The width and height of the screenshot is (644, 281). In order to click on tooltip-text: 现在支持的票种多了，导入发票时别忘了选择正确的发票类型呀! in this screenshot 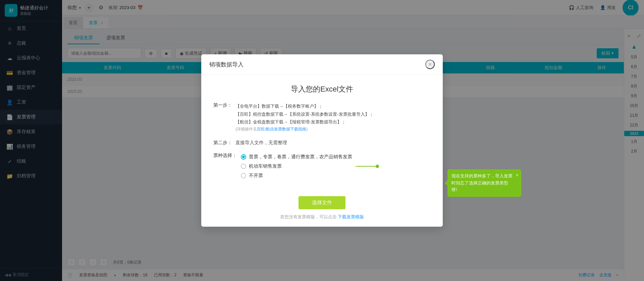, I will do `click(482, 183)`.